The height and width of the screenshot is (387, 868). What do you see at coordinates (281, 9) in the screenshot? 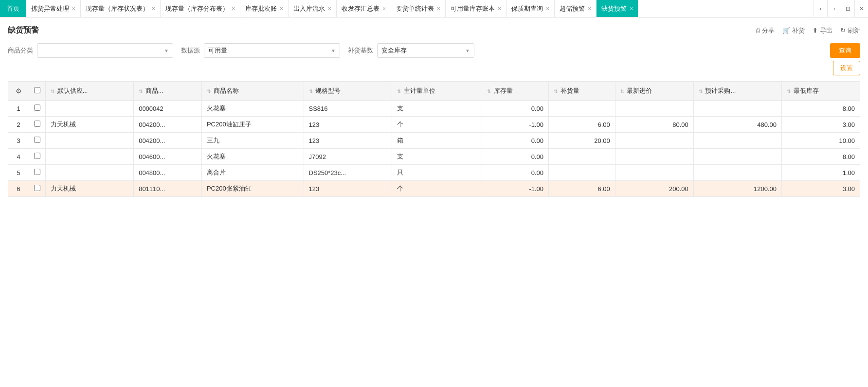
I see `nav-tab-close-3: ×` at bounding box center [281, 9].